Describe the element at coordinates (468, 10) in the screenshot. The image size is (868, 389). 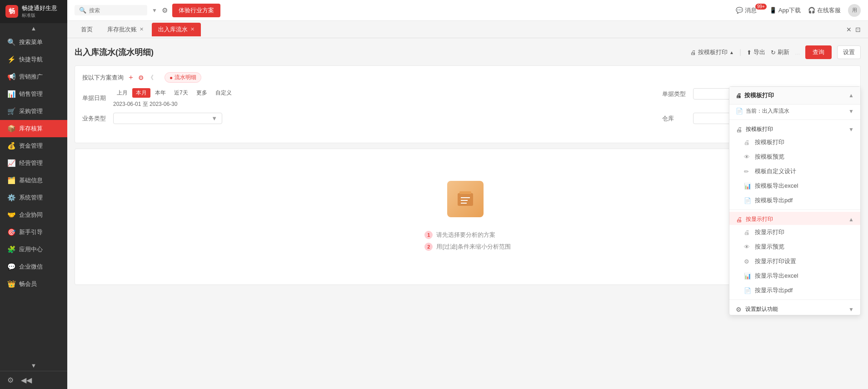
I see `topbar: 🔍 ▼ ⚙ 体验行业方案 💬 消息 99+ 📱 App下载 🎧 在线客服 用` at that location.